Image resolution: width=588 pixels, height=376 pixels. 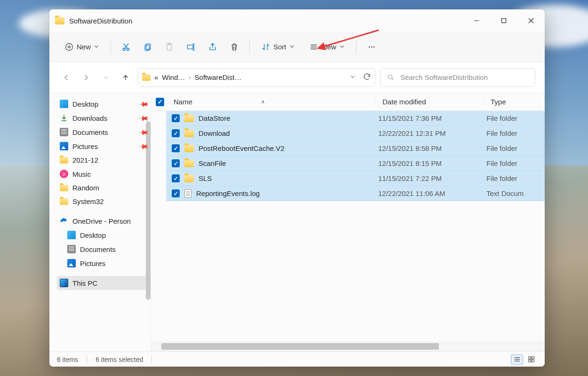 I want to click on select-all-checkbox, so click(x=160, y=102).